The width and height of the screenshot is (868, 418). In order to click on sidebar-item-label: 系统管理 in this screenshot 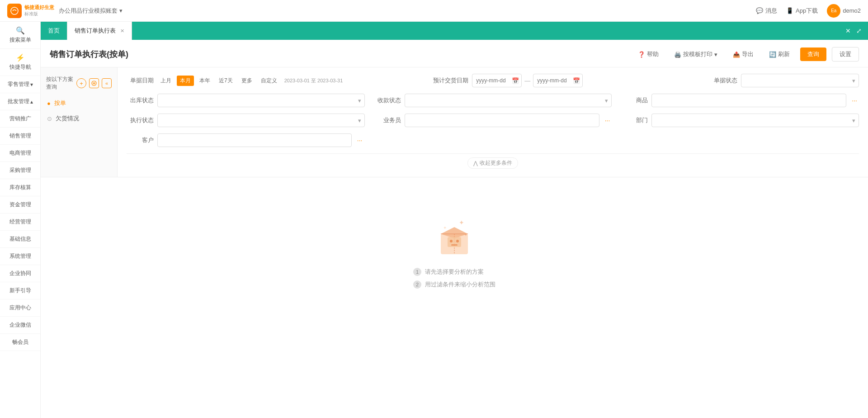, I will do `click(20, 256)`.